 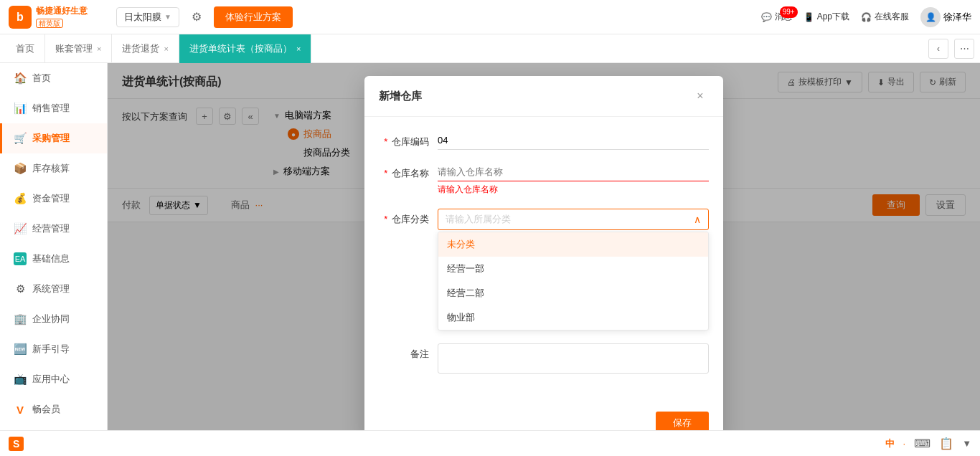 What do you see at coordinates (400, 96) in the screenshot?
I see `modal-title: 新增仓库` at bounding box center [400, 96].